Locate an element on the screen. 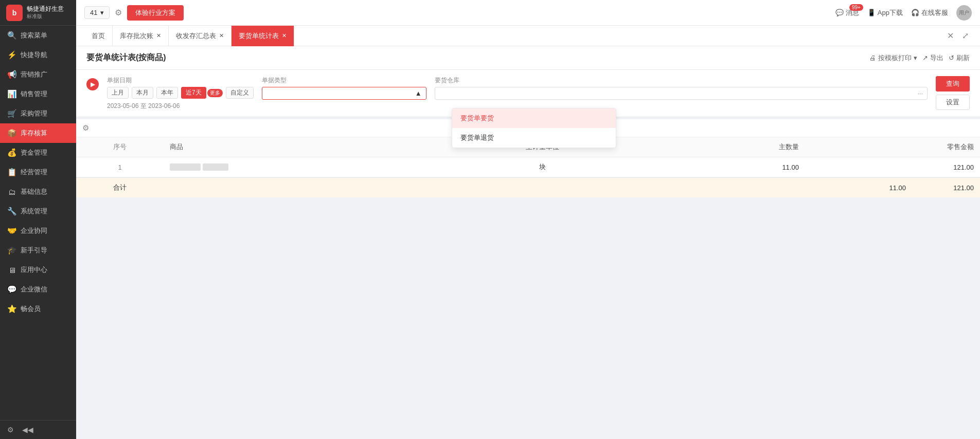 The height and width of the screenshot is (439, 980). tab-batch: 库存批次账✕ is located at coordinates (141, 36).